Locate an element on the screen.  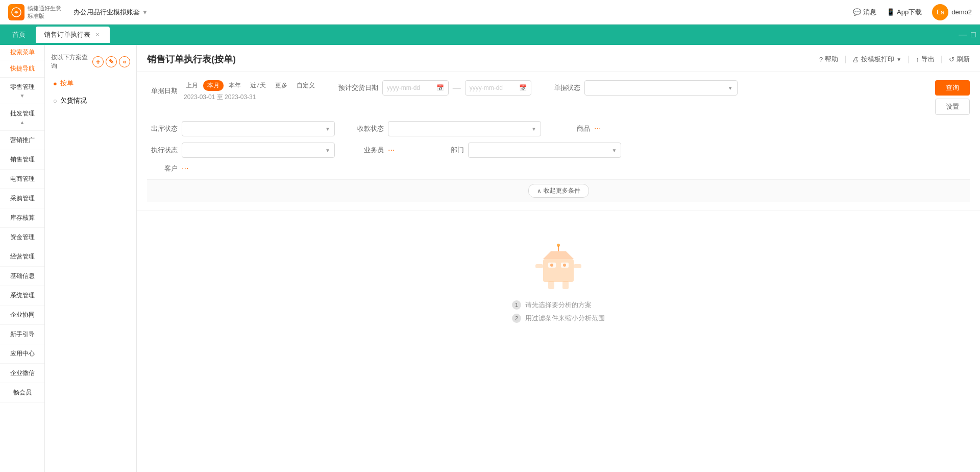
sidebar-search: 搜索菜单 is located at coordinates (22, 53).